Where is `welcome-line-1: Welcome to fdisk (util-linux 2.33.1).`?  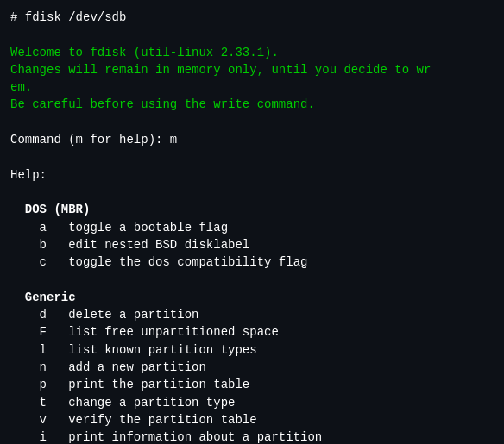
welcome-line-1: Welcome to fdisk (util-linux 2.33.1). is located at coordinates (252, 53).